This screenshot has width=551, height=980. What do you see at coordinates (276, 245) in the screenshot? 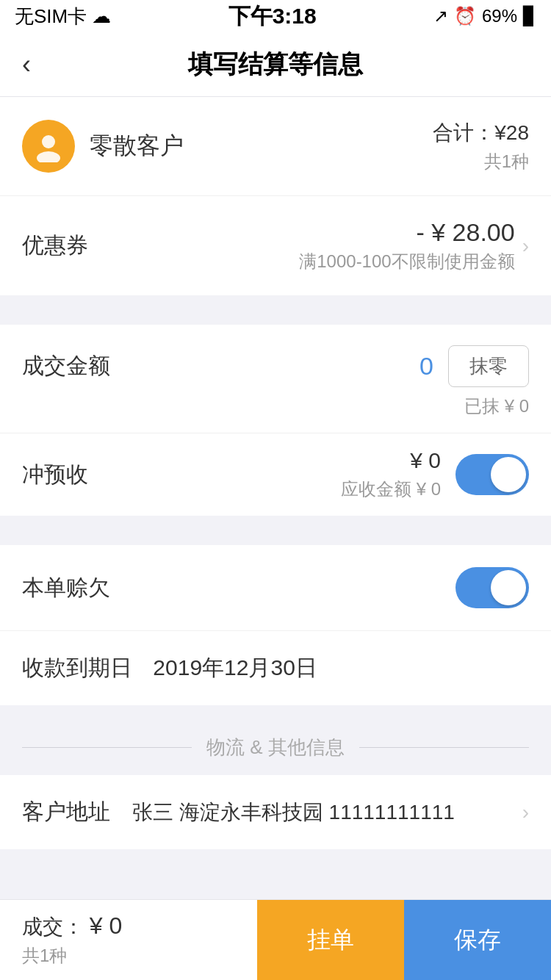
I see `coupon-row: 优惠券 - ¥ 28.00 满1000-100不限制使用金额 ›` at bounding box center [276, 245].